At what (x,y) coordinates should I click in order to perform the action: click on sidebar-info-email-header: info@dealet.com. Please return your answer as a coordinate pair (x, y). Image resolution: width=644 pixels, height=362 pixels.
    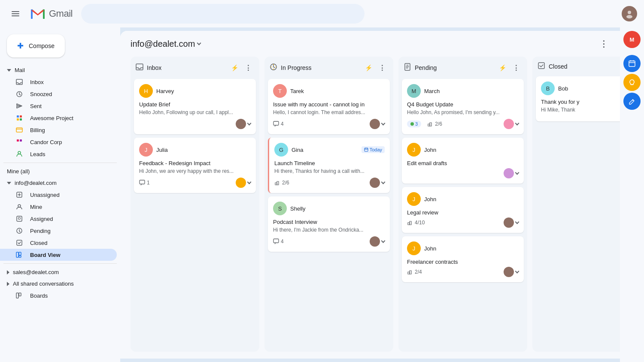
    Looking at the image, I should click on (60, 183).